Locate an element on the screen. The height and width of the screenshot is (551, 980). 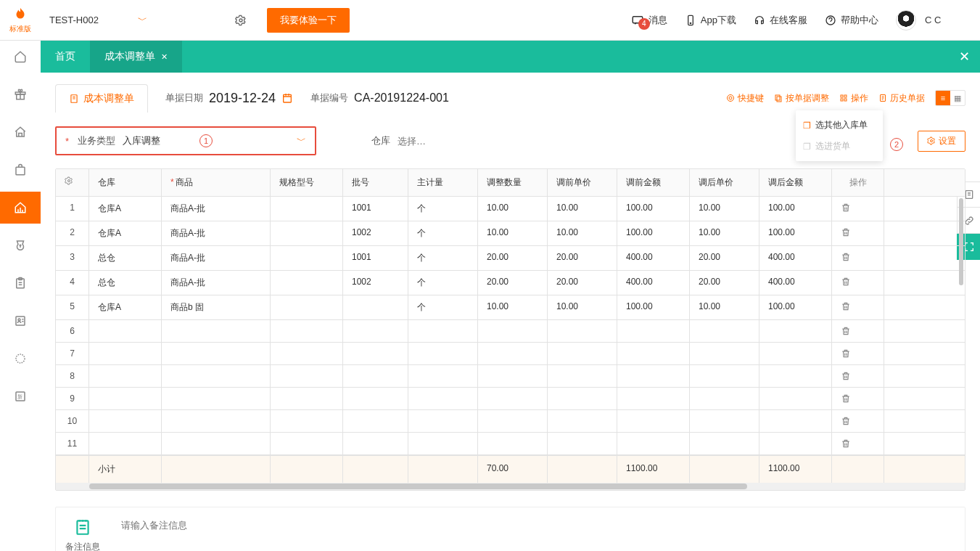
company-selector: TEST-H002 ﹀ is located at coordinates (135, 20).